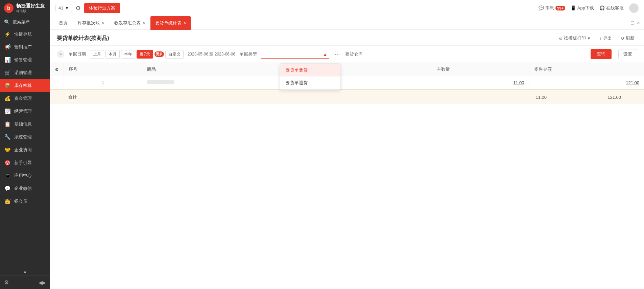 The width and height of the screenshot is (644, 289). I want to click on template-print-button: 🖨 按模板打印 ▼, so click(575, 38).